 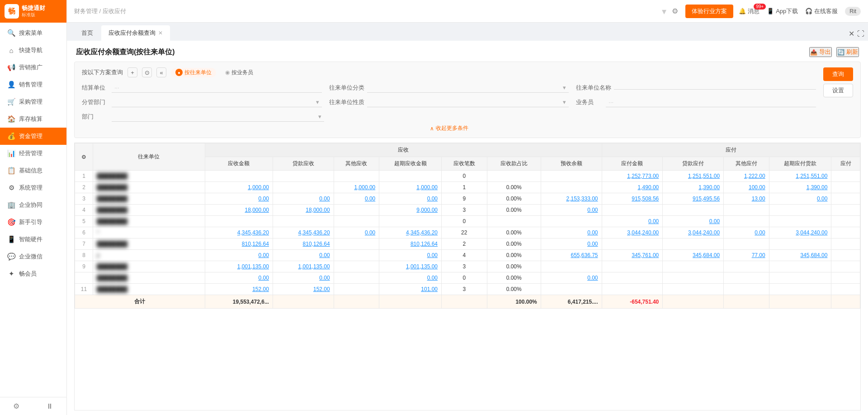 I want to click on row-loan-receivable: 4,345,436.20, so click(x=303, y=233).